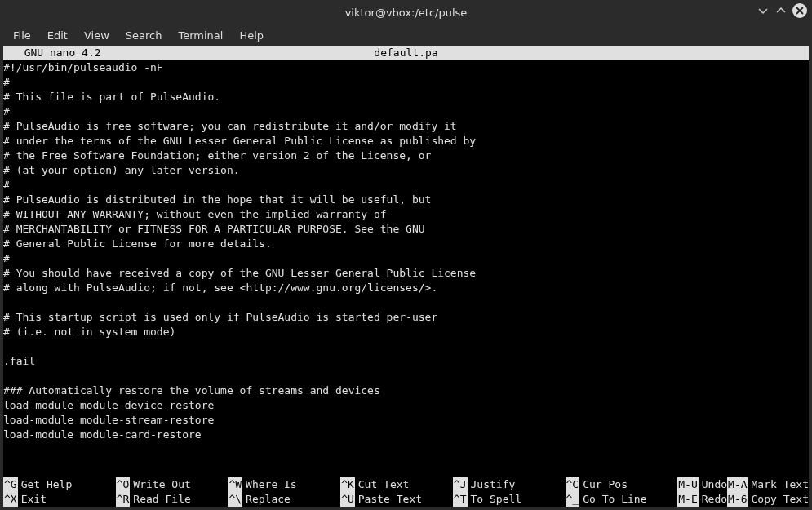 This screenshot has width=812, height=510. Describe the element at coordinates (573, 485) in the screenshot. I see `shortcut-key: ^C` at that location.